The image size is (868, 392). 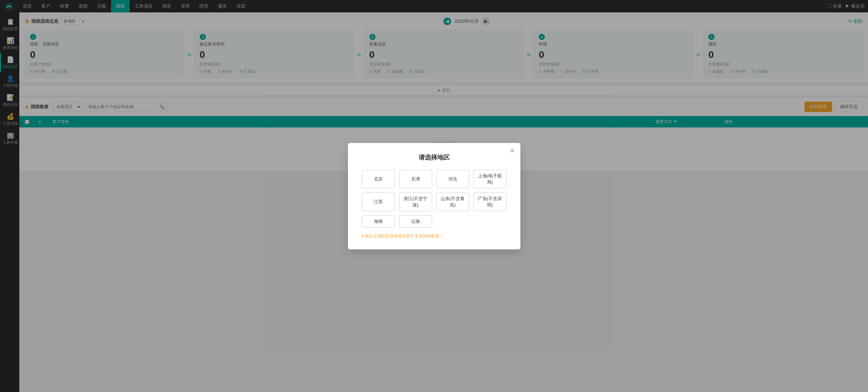 What do you see at coordinates (416, 179) in the screenshot?
I see `region-btn-tianjin: 天津` at bounding box center [416, 179].